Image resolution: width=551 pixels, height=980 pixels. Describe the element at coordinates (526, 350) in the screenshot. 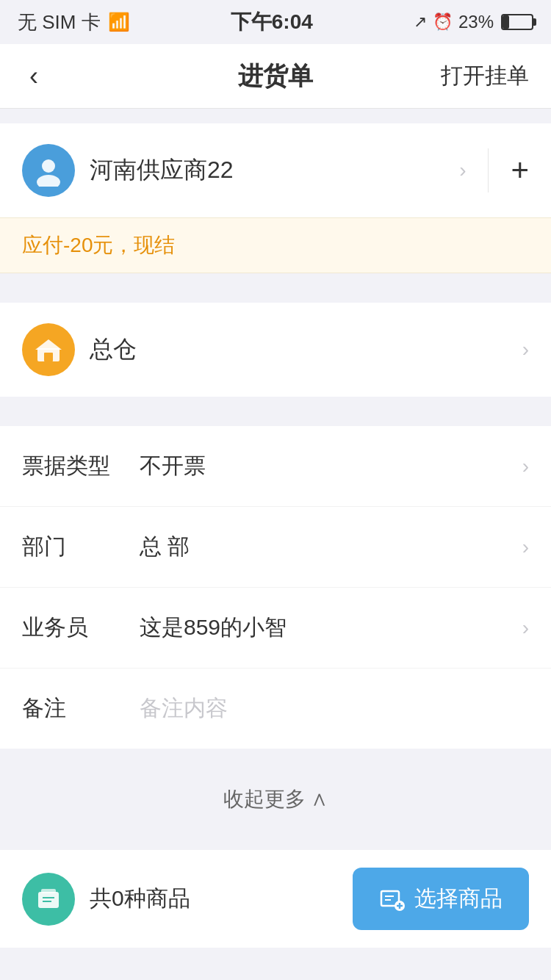

I see `warehouse-chevron-icon: ›` at that location.